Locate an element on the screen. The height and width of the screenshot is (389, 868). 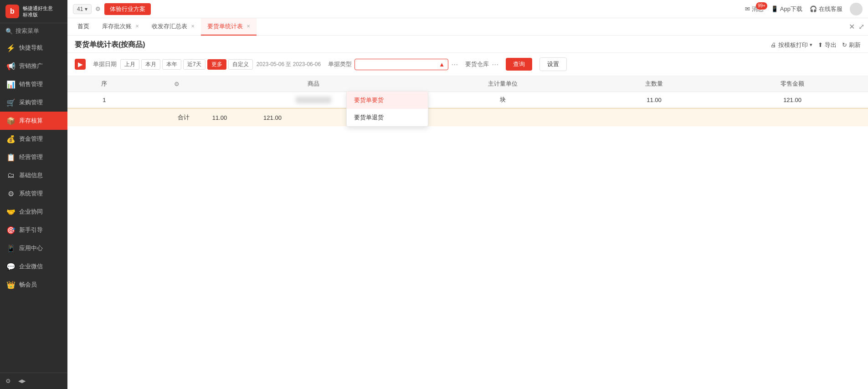
tabbar-end: ✕ ⤢ is located at coordinates (857, 26).